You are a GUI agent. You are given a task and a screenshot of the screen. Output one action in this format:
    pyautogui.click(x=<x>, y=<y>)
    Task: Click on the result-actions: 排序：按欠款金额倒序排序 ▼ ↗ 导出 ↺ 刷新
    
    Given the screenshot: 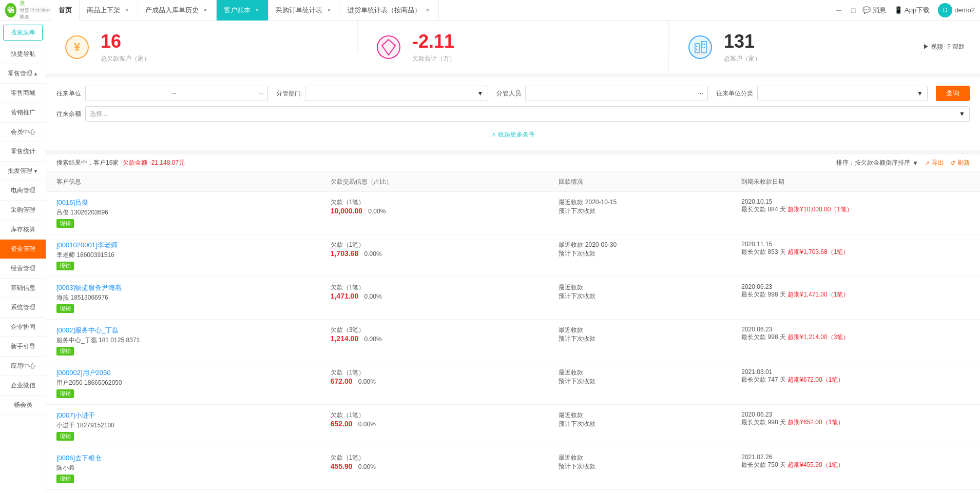 What is the action you would take?
    pyautogui.click(x=903, y=163)
    